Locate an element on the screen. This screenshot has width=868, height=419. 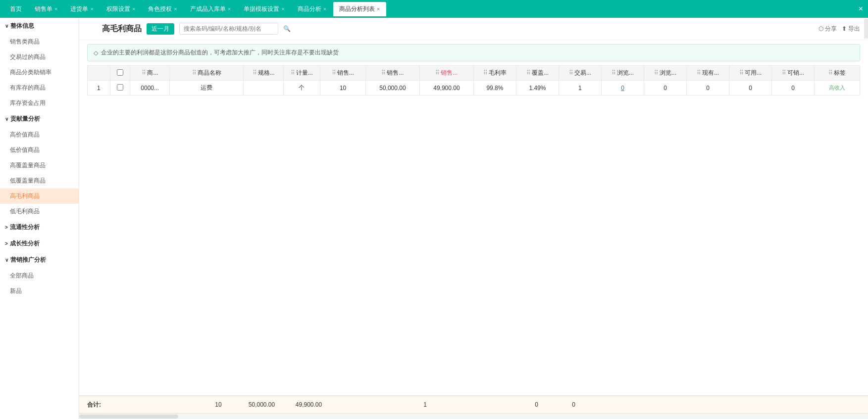
col-stock-available: ⠿可用... is located at coordinates (751, 73).